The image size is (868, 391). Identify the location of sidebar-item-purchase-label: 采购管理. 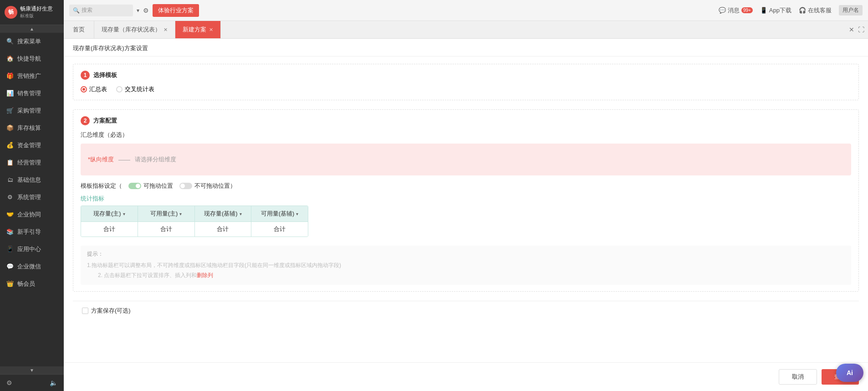
(29, 111).